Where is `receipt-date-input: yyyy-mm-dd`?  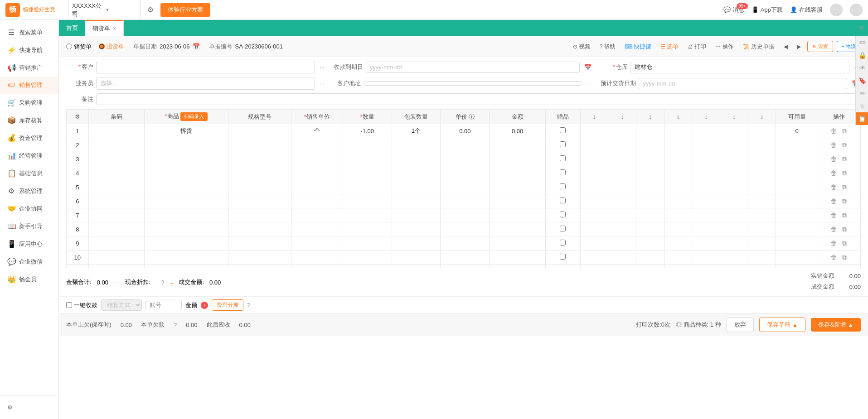
receipt-date-input: yyyy-mm-dd is located at coordinates (473, 67).